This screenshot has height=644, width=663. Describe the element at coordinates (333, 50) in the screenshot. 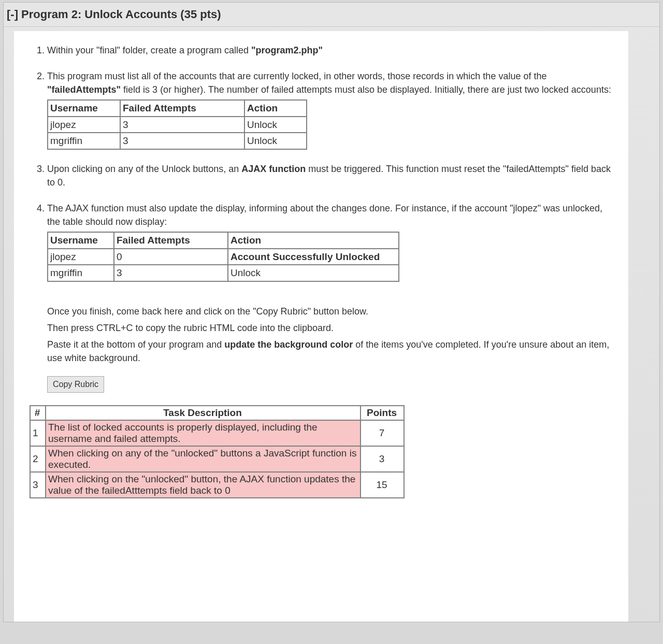

I see `step-1: Within your "final" folder, create a pro…` at that location.